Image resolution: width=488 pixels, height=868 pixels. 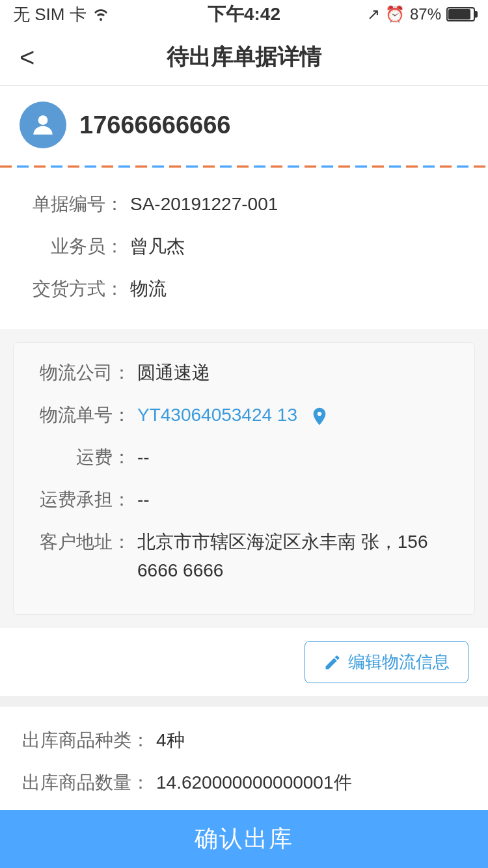 What do you see at coordinates (244, 557) in the screenshot?
I see `address-row: 客户地址： 北京市市辖区海淀区永丰南 张，156 6666 6666` at bounding box center [244, 557].